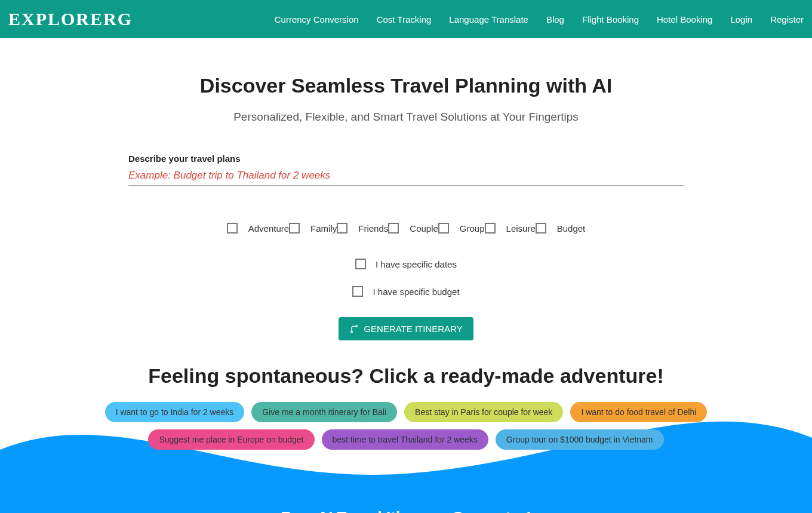  What do you see at coordinates (232, 228) in the screenshot?
I see `checkbox-adventure` at bounding box center [232, 228].